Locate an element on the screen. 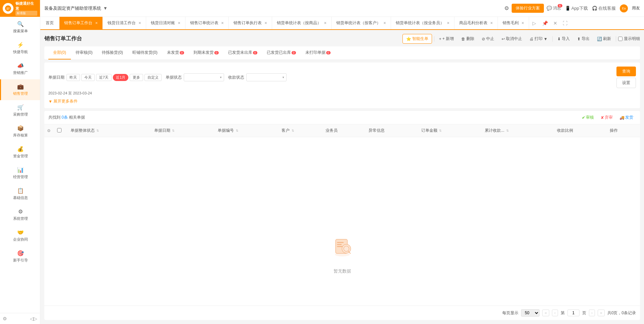 The height and width of the screenshot is (324, 644). filter-tab-pending: 待审核(0) is located at coordinates (84, 53).